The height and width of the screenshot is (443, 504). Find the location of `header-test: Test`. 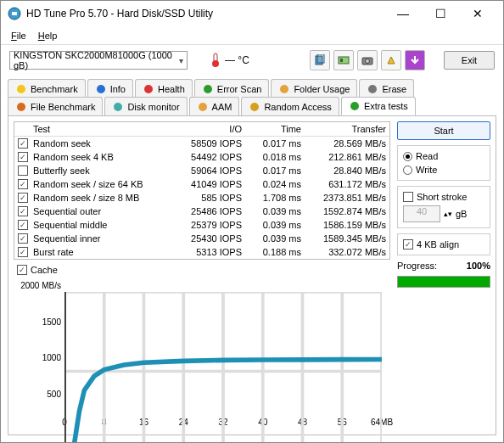

header-test: Test is located at coordinates (99, 129).